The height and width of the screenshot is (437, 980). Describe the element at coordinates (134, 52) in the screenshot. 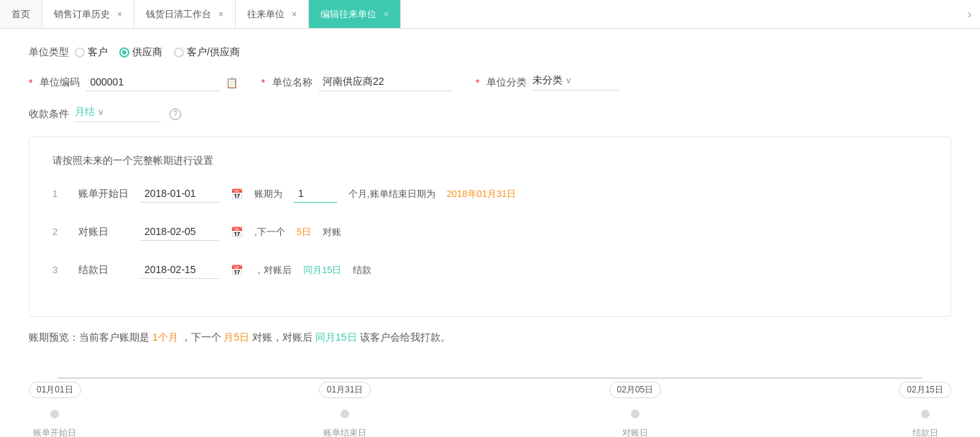

I see `unit-type-field: 单位类型 客户 供应商 客户/供应商` at that location.